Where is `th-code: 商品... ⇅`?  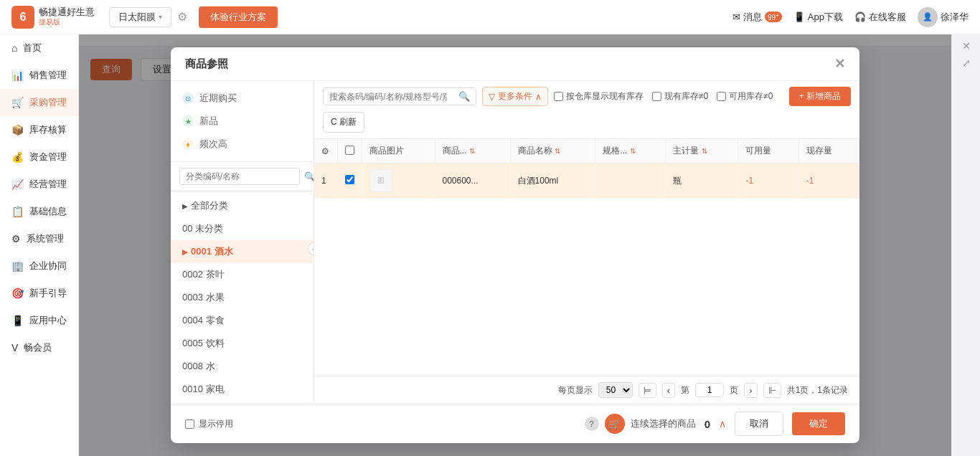 th-code: 商品... ⇅ is located at coordinates (472, 151).